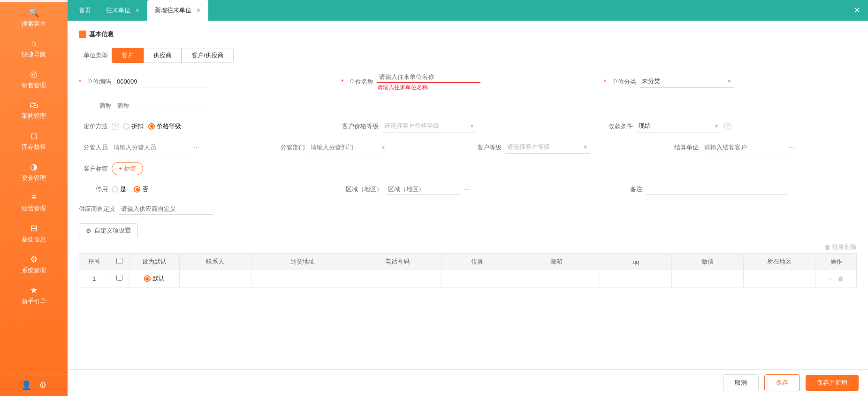  What do you see at coordinates (215, 279) in the screenshot?
I see `contact-input` at bounding box center [215, 279].